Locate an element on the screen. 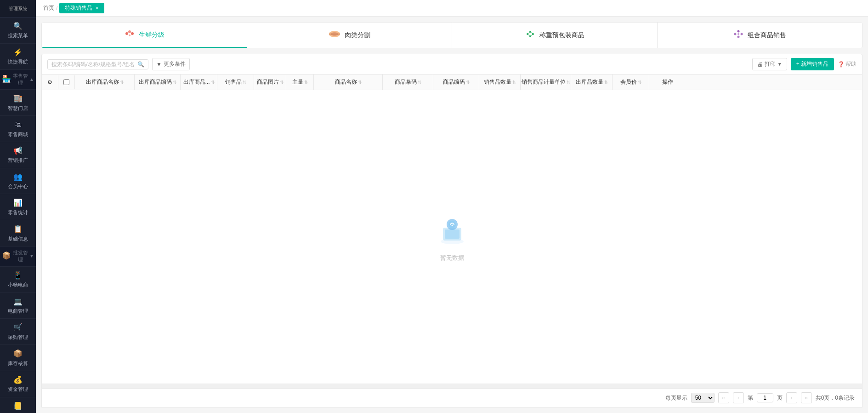 The image size is (868, 413). purchase-mgmt-icon: 🛒 is located at coordinates (18, 327).